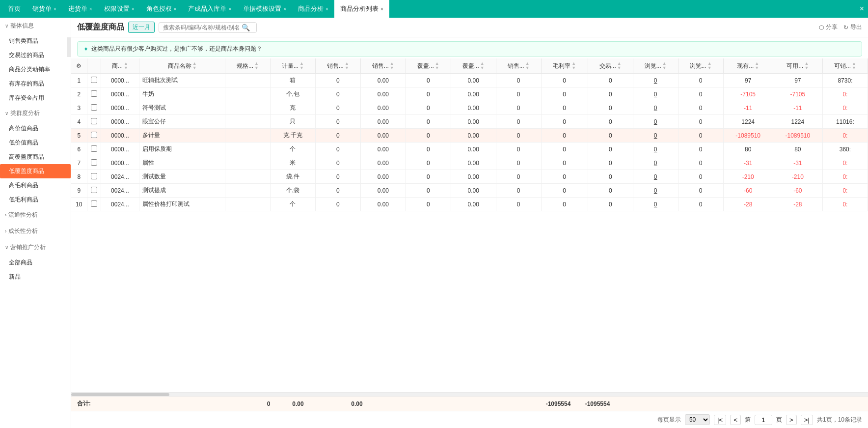  I want to click on page-size-select: 50 100 200, so click(697, 420).